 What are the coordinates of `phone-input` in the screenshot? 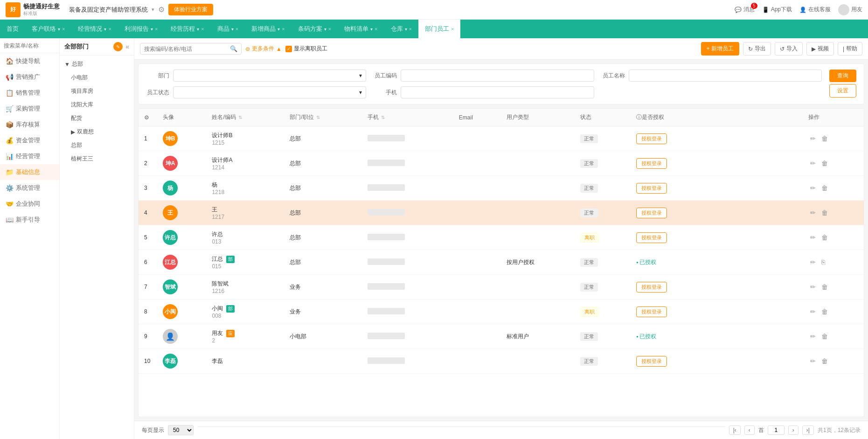 It's located at (497, 92).